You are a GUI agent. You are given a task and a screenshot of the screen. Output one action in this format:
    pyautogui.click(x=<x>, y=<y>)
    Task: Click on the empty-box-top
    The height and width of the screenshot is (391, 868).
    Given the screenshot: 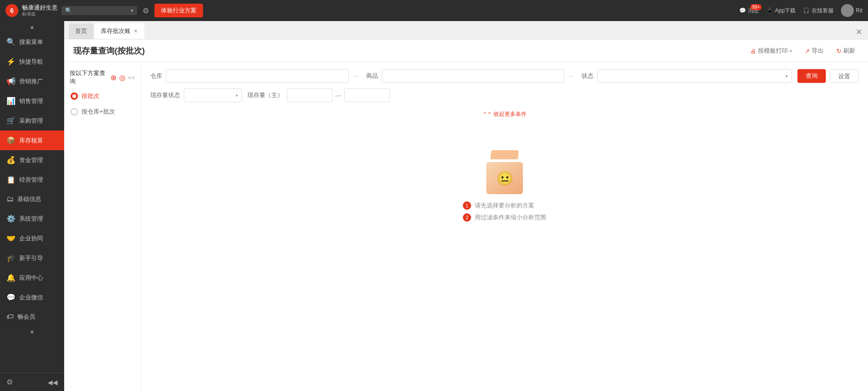 What is the action you would take?
    pyautogui.click(x=505, y=155)
    